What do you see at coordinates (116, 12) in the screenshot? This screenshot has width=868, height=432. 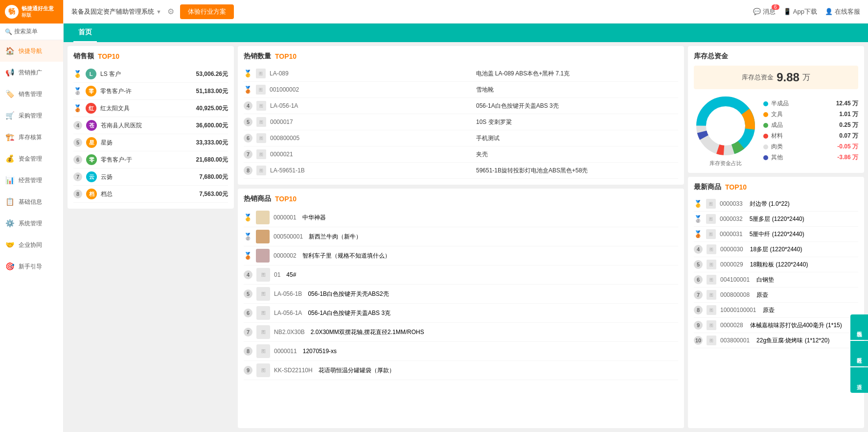 I see `system-title: 装备及固定资产辅助管理系统 ▼` at bounding box center [116, 12].